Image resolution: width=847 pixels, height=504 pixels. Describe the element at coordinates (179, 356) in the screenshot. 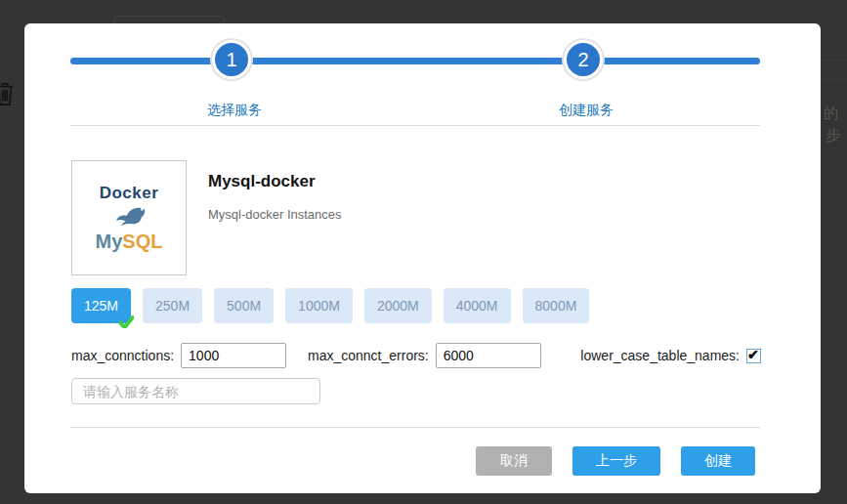

I see `max-connections-group: max_connctions:` at that location.